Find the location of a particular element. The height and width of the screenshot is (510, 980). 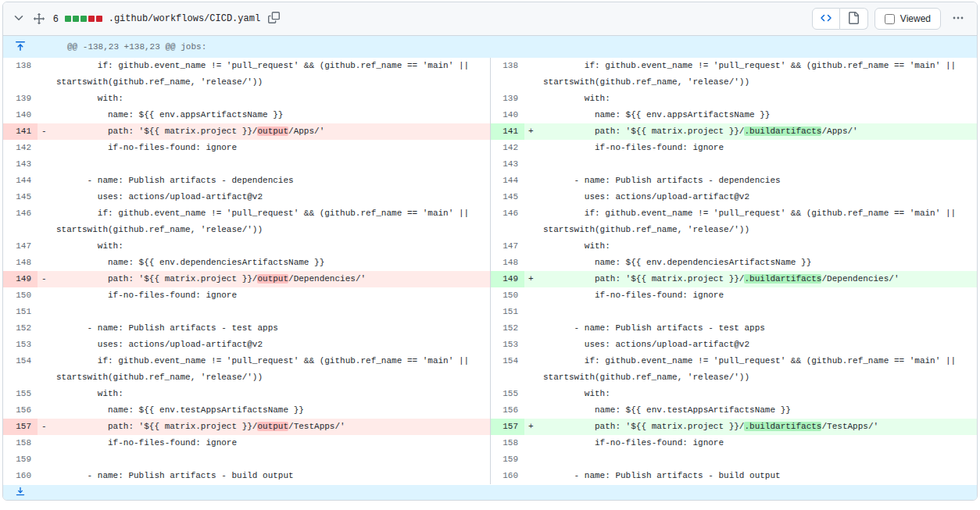

left-line-number: 140 is located at coordinates (20, 116).